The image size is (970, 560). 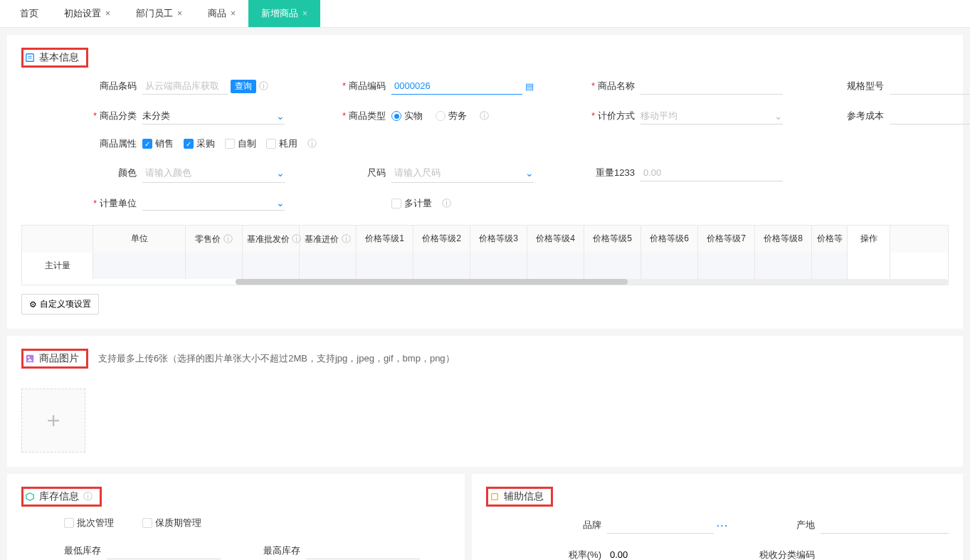 I want to click on section-title-images: 商品图片, so click(x=59, y=359).